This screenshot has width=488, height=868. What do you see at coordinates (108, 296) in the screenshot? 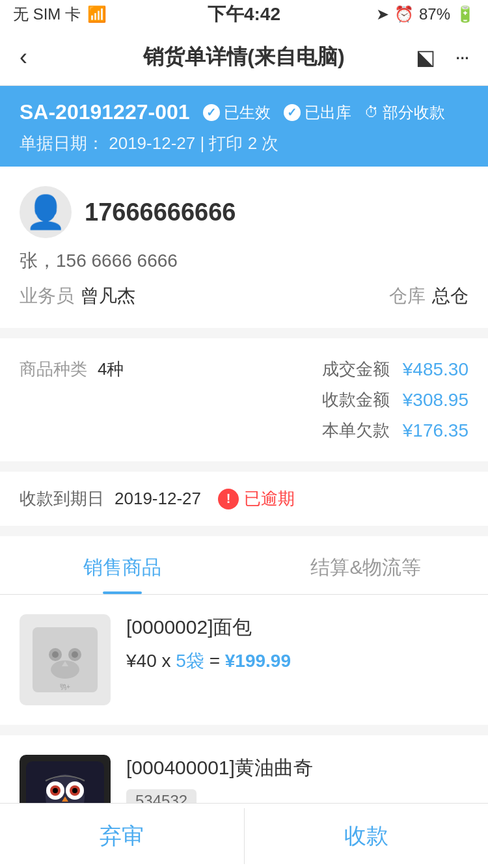
I see `salesman-value: 曾凡杰` at bounding box center [108, 296].